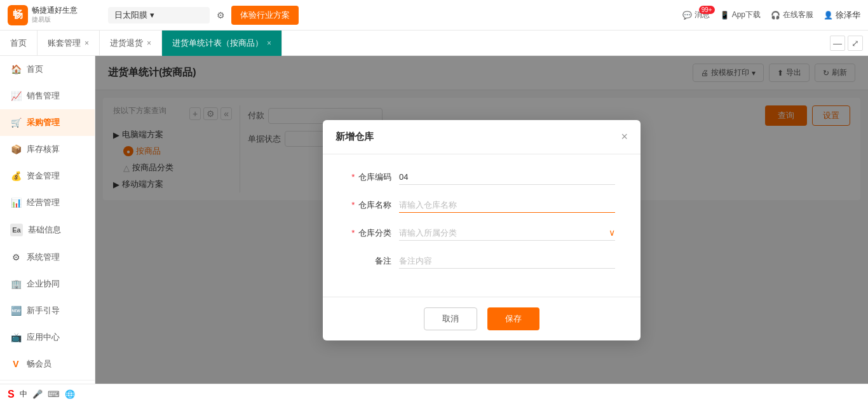 The width and height of the screenshot is (868, 404). Describe the element at coordinates (265, 15) in the screenshot. I see `trial-button: 体验行业方案` at that location.